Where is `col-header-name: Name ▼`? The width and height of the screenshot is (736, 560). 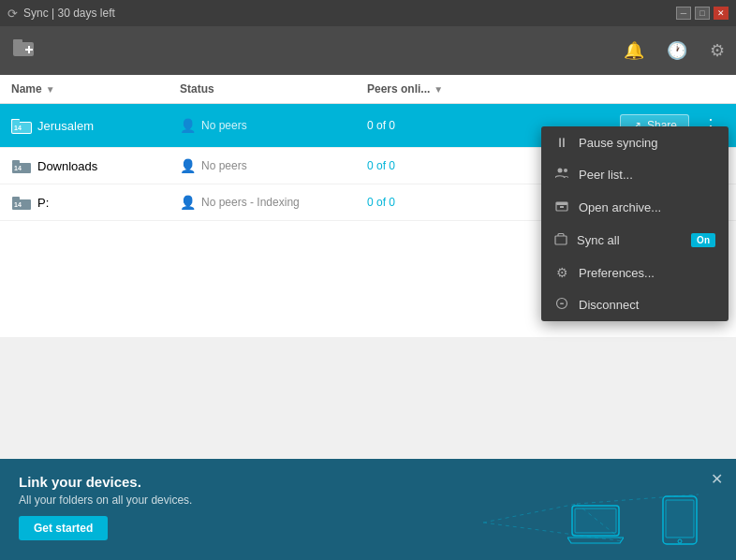
col-header-name: Name ▼ is located at coordinates (96, 89).